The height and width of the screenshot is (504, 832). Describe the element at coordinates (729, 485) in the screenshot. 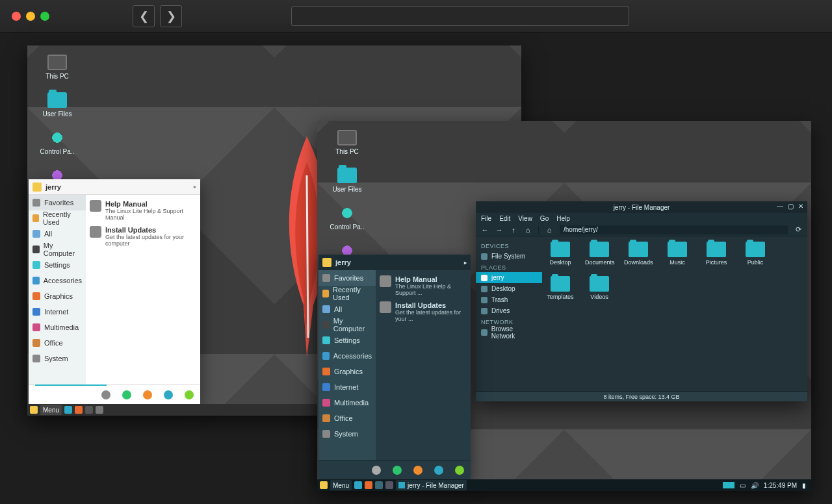

I see `tray-highlight` at that location.